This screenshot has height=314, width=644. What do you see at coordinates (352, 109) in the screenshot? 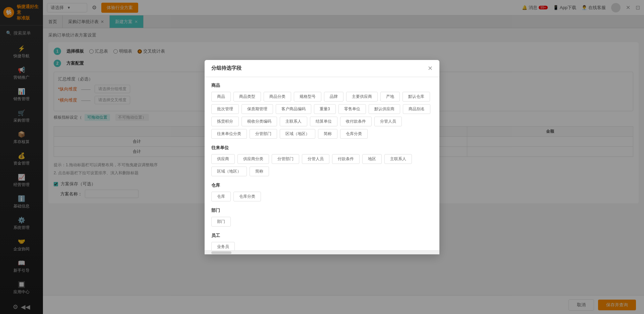
I see `field-chip: 零售单位` at bounding box center [352, 109].